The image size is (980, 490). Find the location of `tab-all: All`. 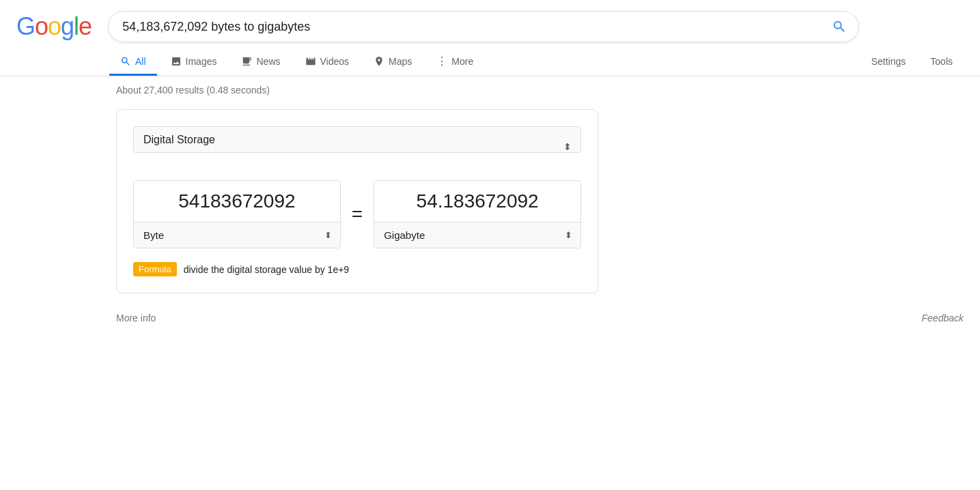

tab-all: All is located at coordinates (133, 63).